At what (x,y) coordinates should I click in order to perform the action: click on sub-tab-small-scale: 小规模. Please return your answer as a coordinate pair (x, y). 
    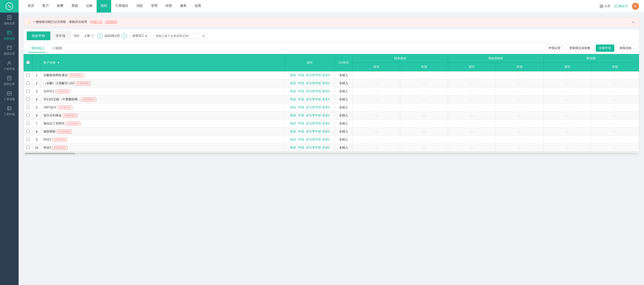
    Looking at the image, I should click on (57, 49).